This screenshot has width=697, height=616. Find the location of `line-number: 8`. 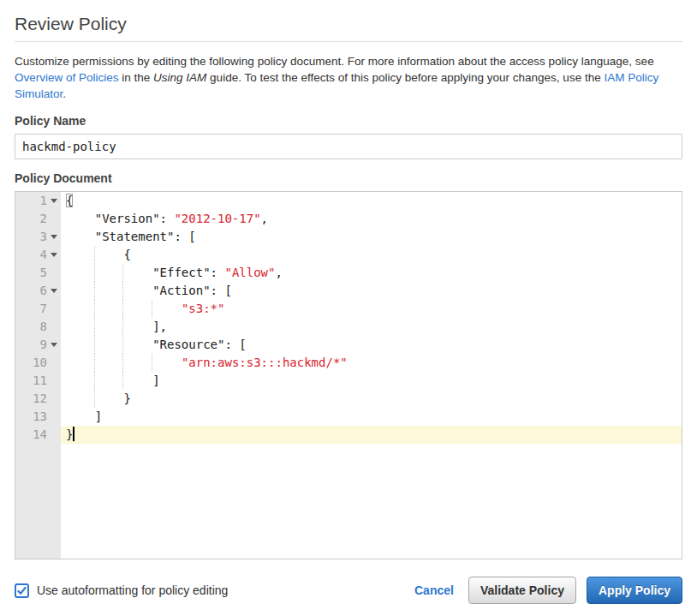

line-number: 8 is located at coordinates (38, 327).